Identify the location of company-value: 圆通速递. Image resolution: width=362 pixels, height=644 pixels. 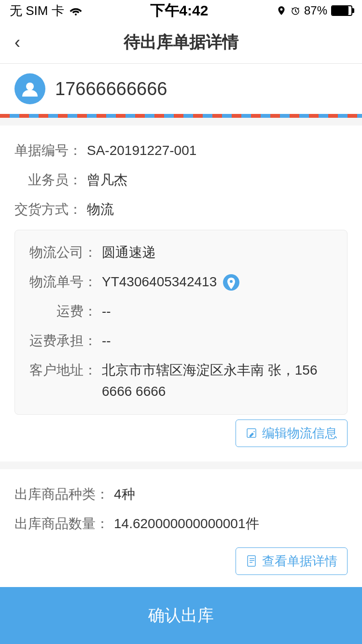
(217, 253).